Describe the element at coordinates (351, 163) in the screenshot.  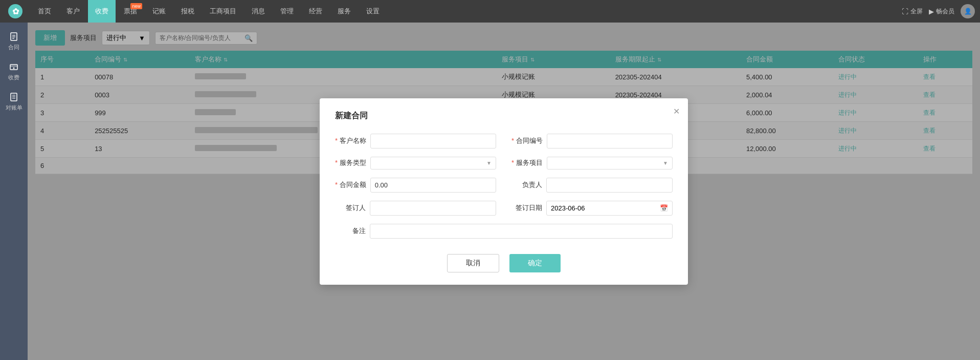
I see `label-service-type: 服务类型` at that location.